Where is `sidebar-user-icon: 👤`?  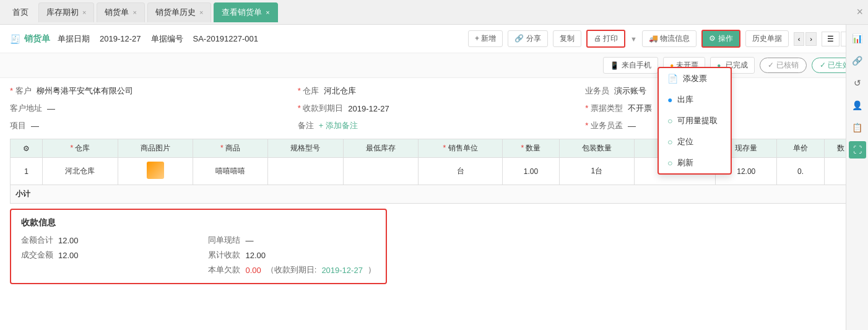
sidebar-user-icon: 👤 is located at coordinates (857, 105).